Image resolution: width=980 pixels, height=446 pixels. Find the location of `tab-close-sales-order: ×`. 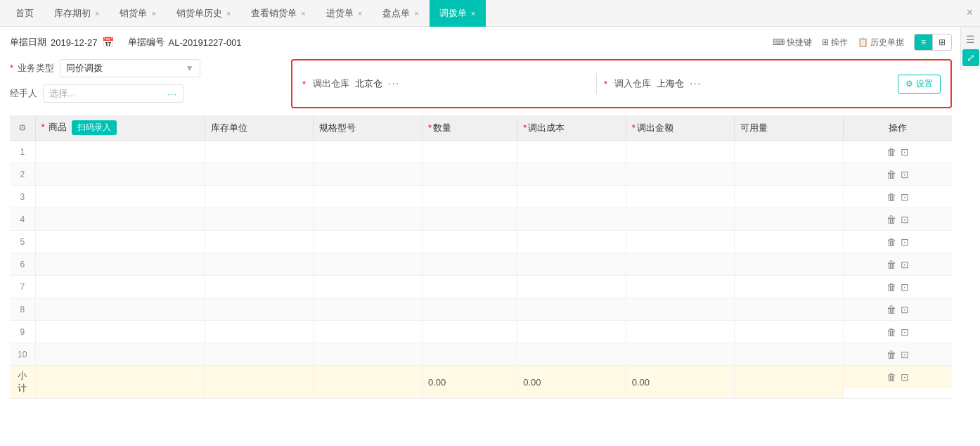

tab-close-sales-order: × is located at coordinates (153, 13).